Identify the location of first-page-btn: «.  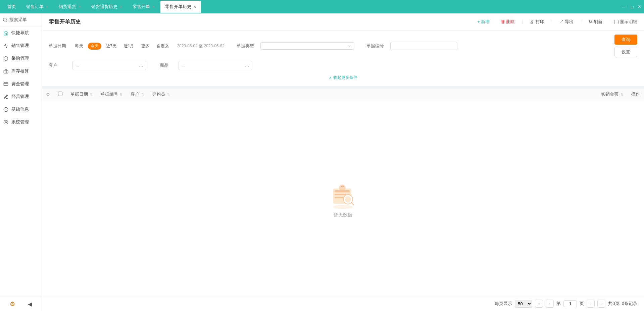
(539, 304).